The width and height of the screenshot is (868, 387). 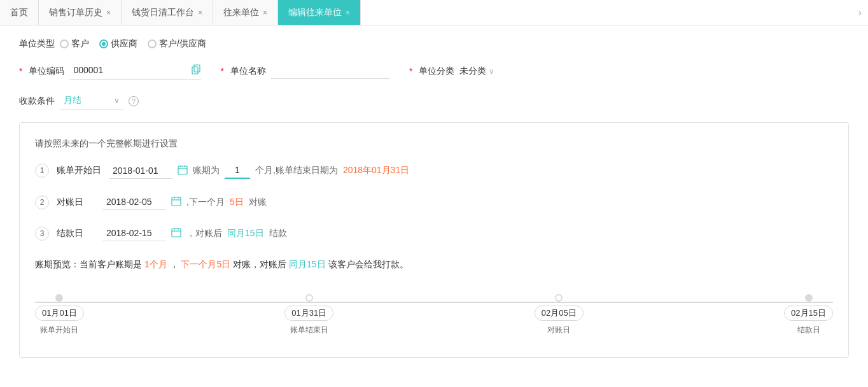 I want to click on unit-category-label: 单位分类, so click(x=437, y=71).